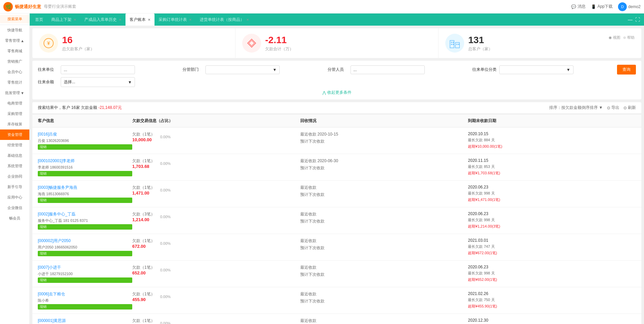 The height and width of the screenshot is (324, 644). I want to click on results-count: 16家, so click(76, 108).